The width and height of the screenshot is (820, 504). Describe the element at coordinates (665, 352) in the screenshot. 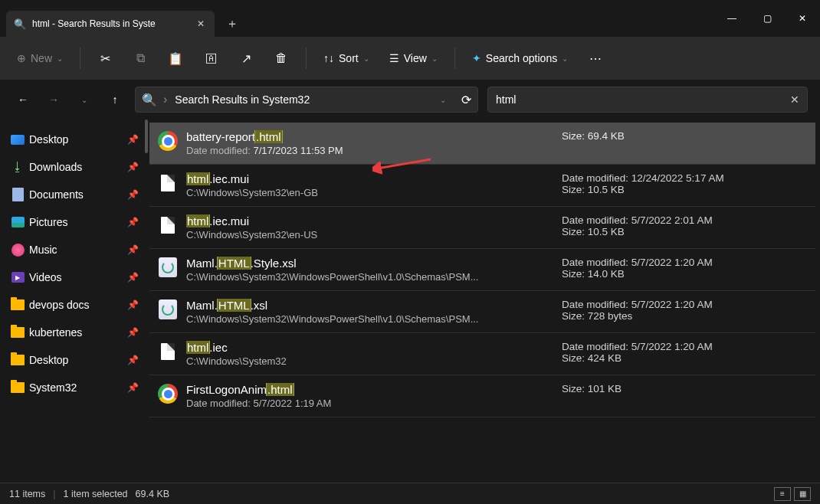

I see `result-meta: Date modified: 5/7/2022 1:20 AM Size: 42…` at that location.